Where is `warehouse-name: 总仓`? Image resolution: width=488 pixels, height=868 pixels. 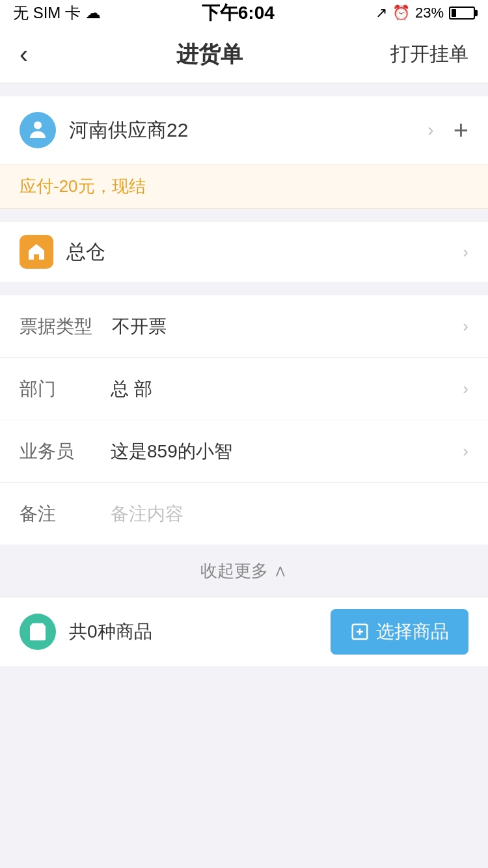
warehouse-name: 总仓 is located at coordinates (264, 252).